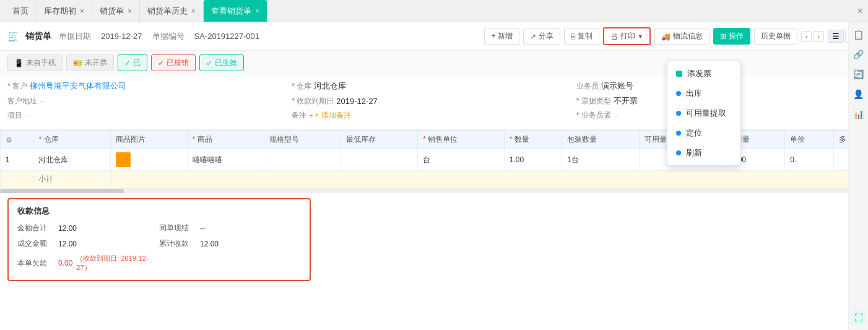 This screenshot has height=330, width=868. Describe the element at coordinates (614, 37) in the screenshot. I see `print-icon: 🖨` at that location.